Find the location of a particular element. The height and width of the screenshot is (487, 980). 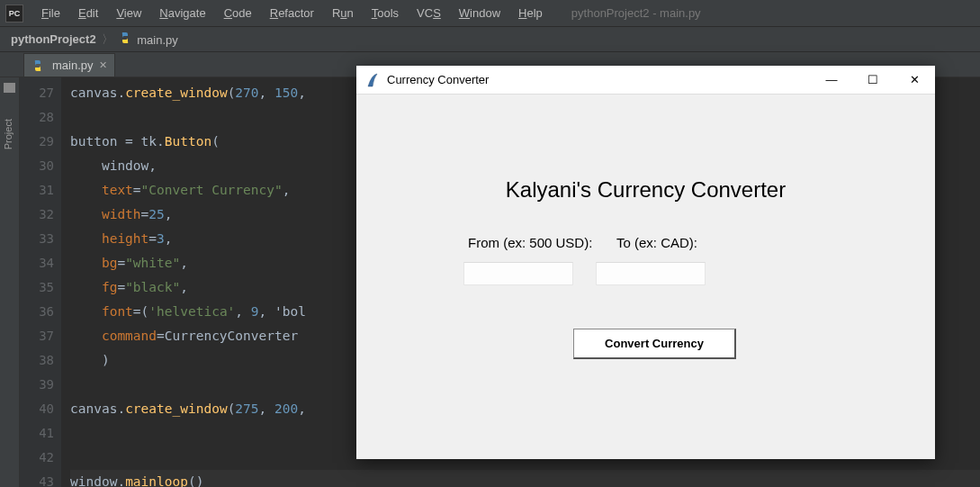

menu-edit: Edit is located at coordinates (88, 13).